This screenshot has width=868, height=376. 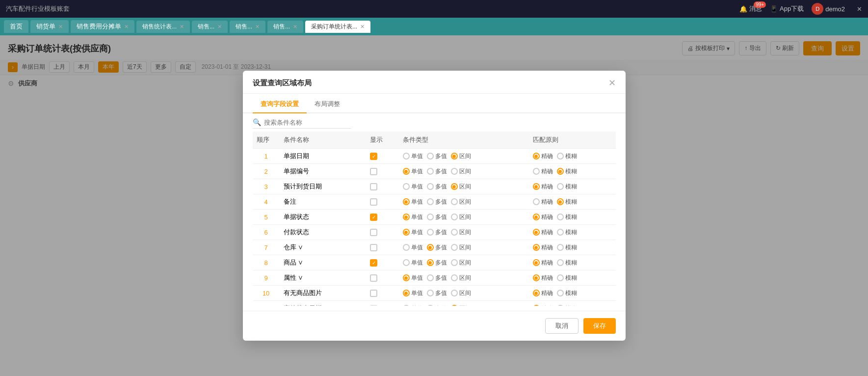 I want to click on tab-4-close: ✕, so click(x=220, y=27).